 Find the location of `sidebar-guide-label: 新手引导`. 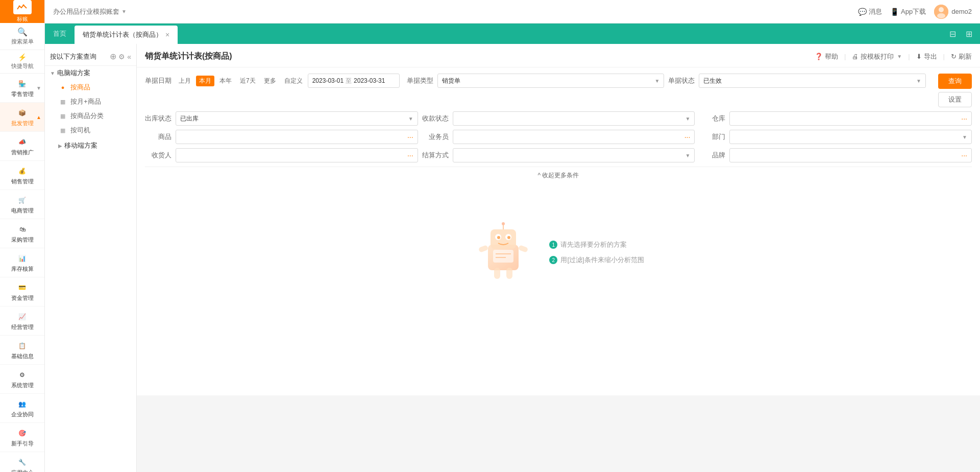

sidebar-guide-label: 新手引导 is located at coordinates (22, 443).